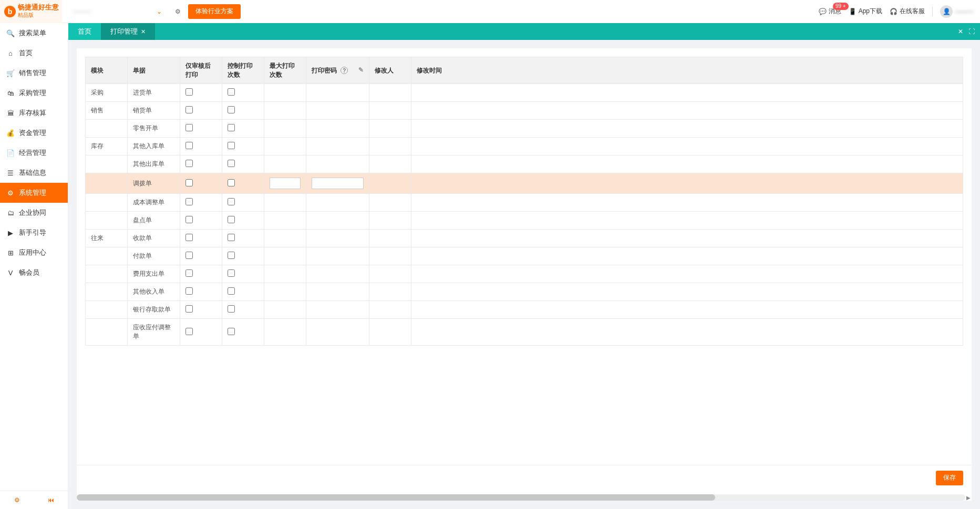 This screenshot has width=980, height=509. Describe the element at coordinates (34, 173) in the screenshot. I see `sidebar-item-7: ☰基础信息` at that location.